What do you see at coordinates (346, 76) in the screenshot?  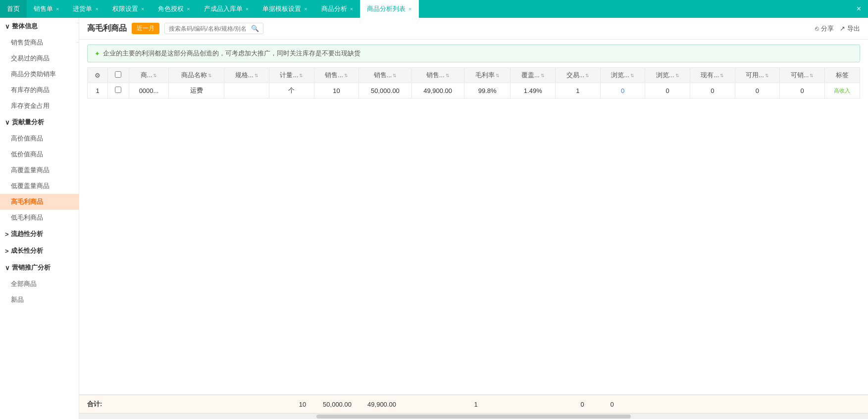 I see `sort-icon-sales_qty: ⇅` at bounding box center [346, 76].